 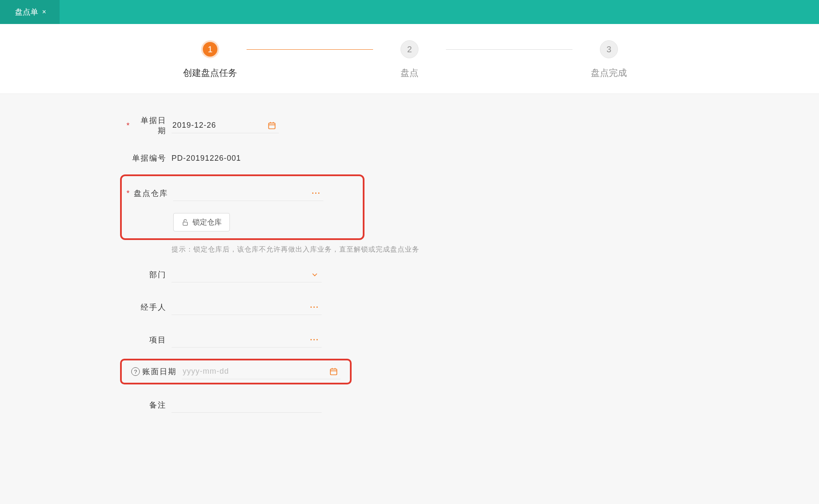 I want to click on highlight-warehouse: * 盘点仓库 ··· 锁定仓库, so click(x=242, y=207).